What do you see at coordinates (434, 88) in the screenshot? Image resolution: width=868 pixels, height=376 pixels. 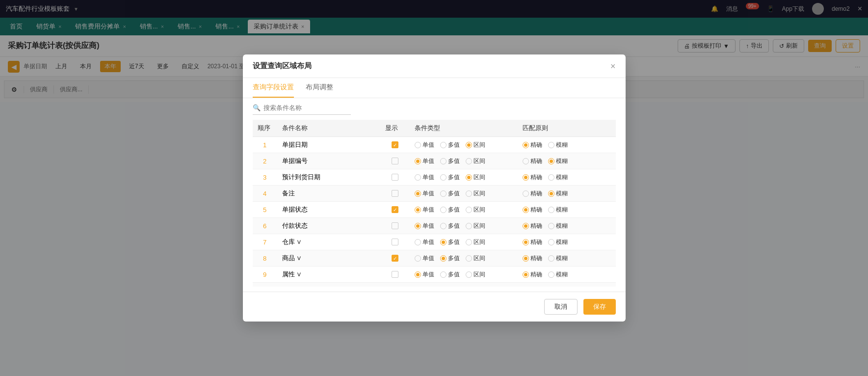 I see `modal-tab-bar: 查询字段设置 布局调整` at bounding box center [434, 88].